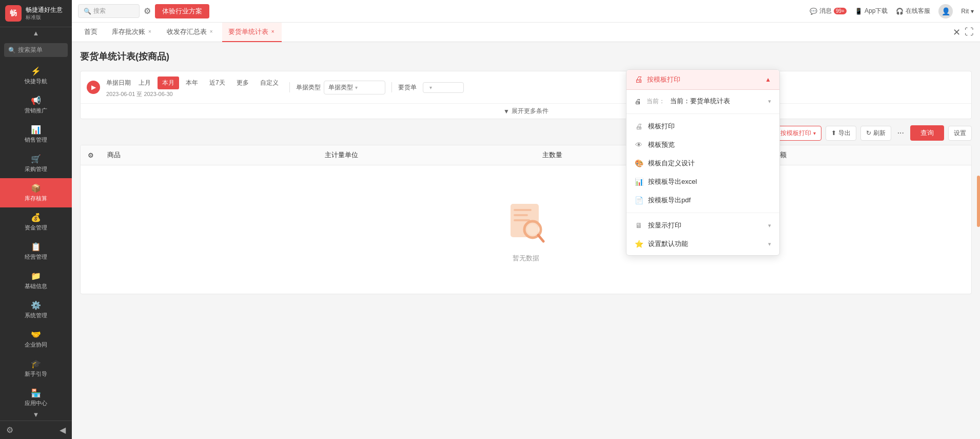  Describe the element at coordinates (36, 393) in the screenshot. I see `appstore-icon: 🏪` at that location.